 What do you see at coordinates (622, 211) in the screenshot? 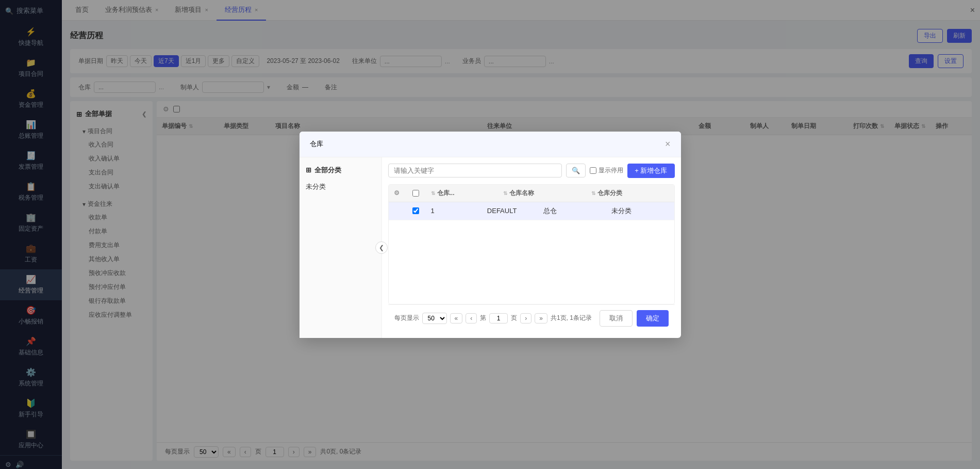
I see `row-category-val: 未分类` at bounding box center [622, 211].